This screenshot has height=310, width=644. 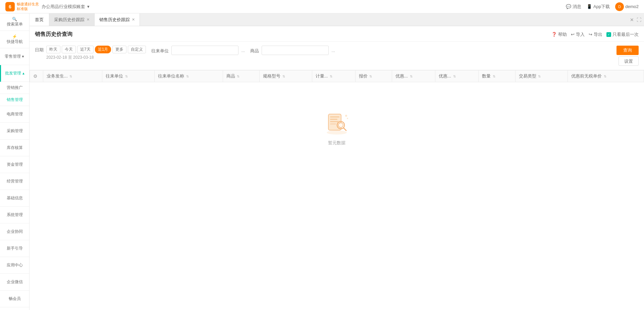 What do you see at coordinates (606, 76) in the screenshot?
I see `table-th-price-no-tax: 优惠前无税单价 ⇅` at bounding box center [606, 76].